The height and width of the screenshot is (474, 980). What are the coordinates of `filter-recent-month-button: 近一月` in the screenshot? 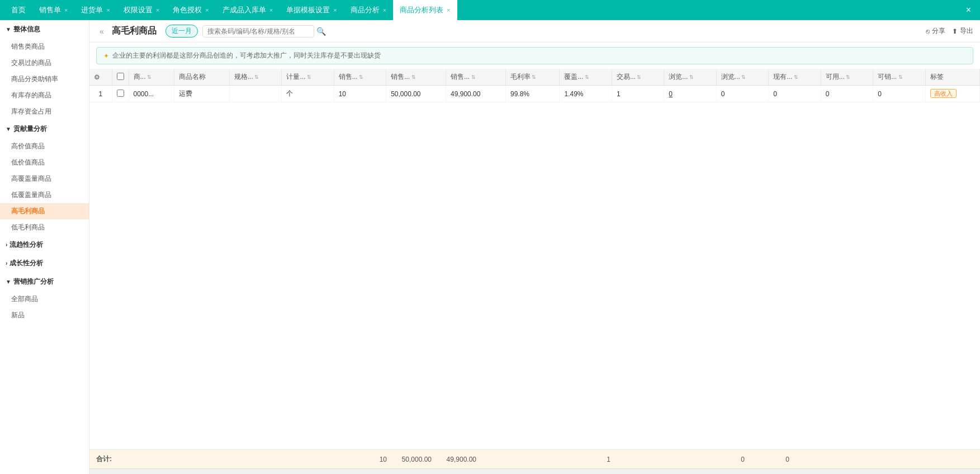 It's located at (182, 31).